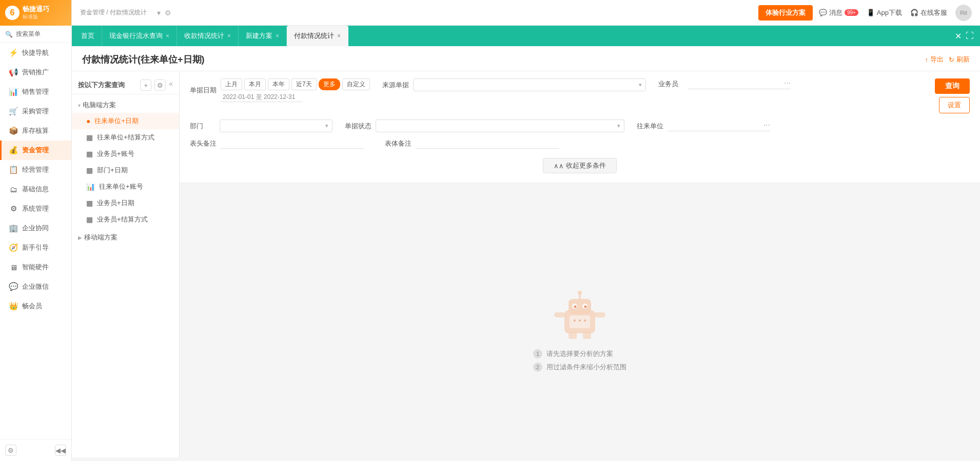  Describe the element at coordinates (671, 84) in the screenshot. I see `staff-label: 业务员` at that location.